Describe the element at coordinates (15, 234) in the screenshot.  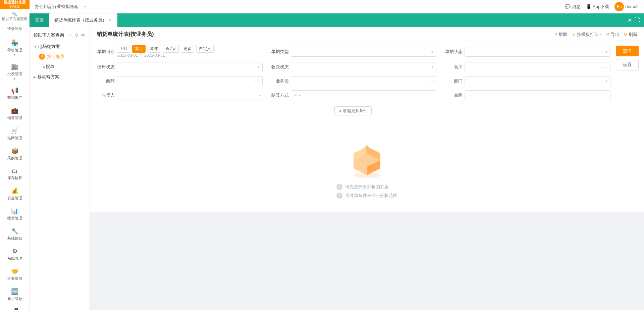
I see `sidebar-item-basic: 🔧 基础信息` at that location.